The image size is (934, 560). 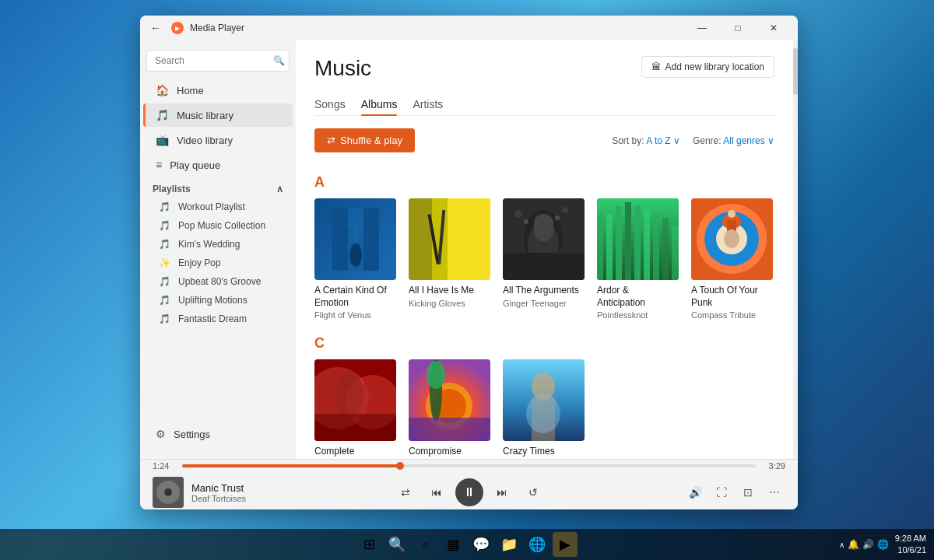 I want to click on tab-artists: Artists, so click(x=428, y=104).